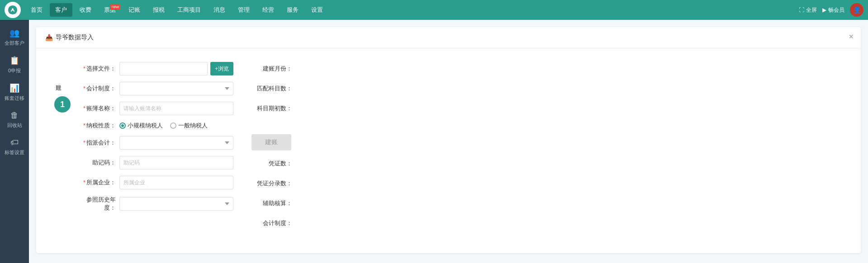 This screenshot has height=263, width=868. Describe the element at coordinates (310, 164) in the screenshot. I see `voucher-count-row: 凭证数：` at that location.